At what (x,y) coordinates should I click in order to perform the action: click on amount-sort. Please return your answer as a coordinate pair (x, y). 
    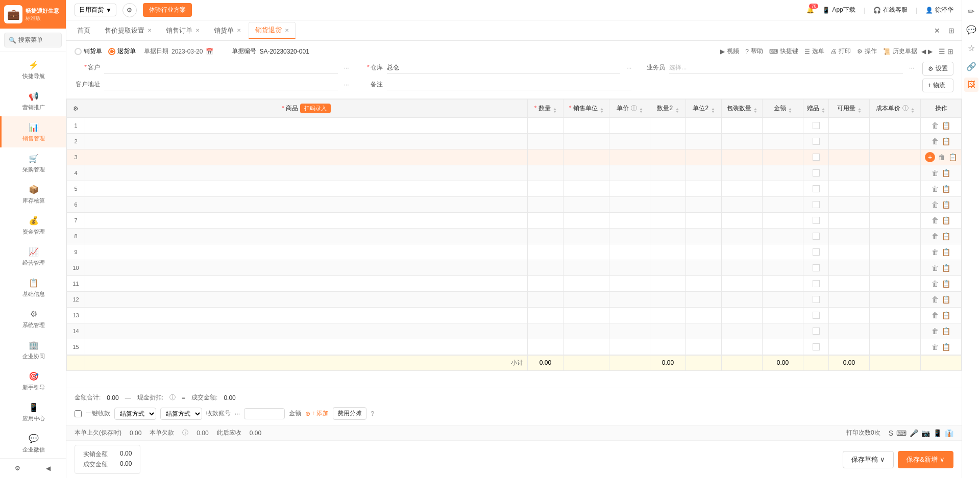
    Looking at the image, I should click on (790, 110).